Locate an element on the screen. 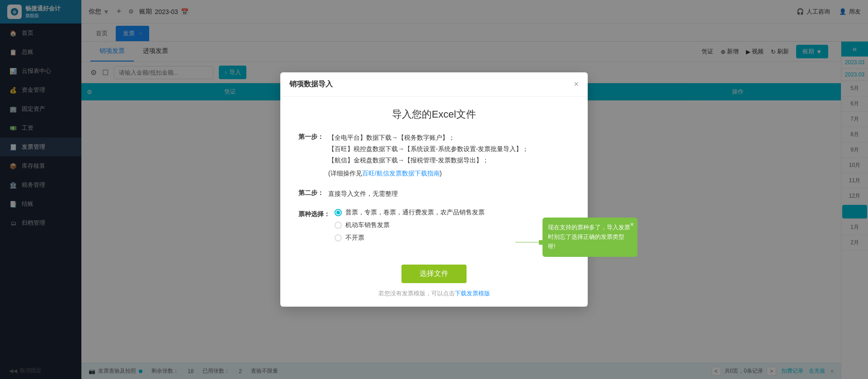 The height and width of the screenshot is (379, 868). tooltip-line is located at coordinates (529, 242).